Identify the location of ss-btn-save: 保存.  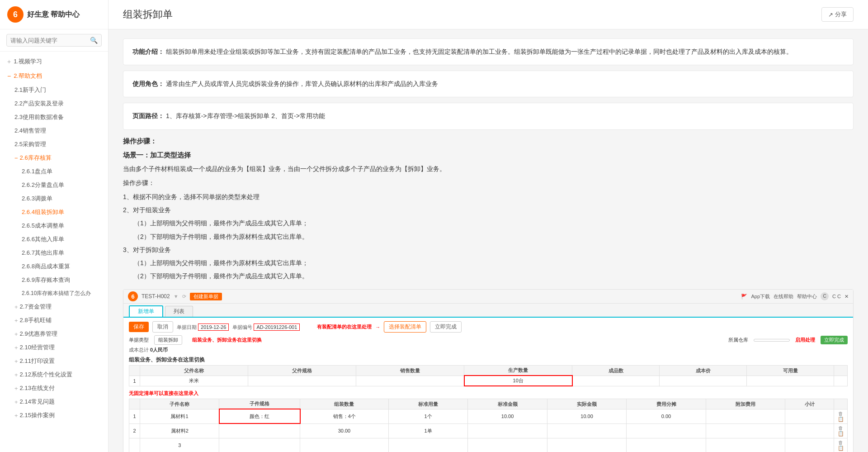
(139, 327).